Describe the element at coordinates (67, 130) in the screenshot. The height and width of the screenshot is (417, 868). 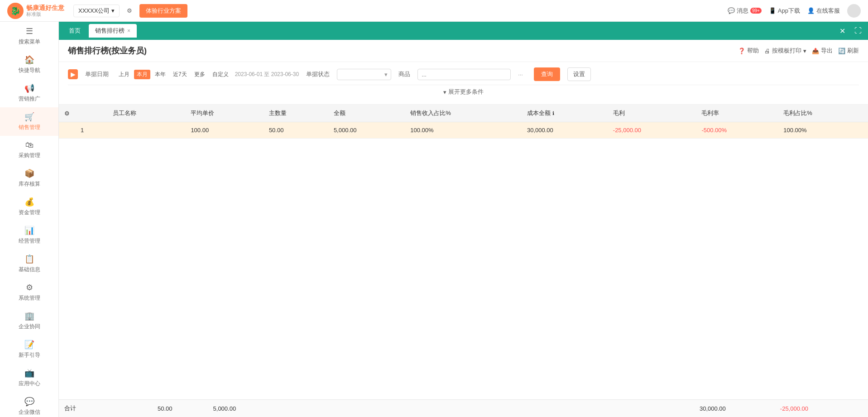
I see `cell-settings` at that location.